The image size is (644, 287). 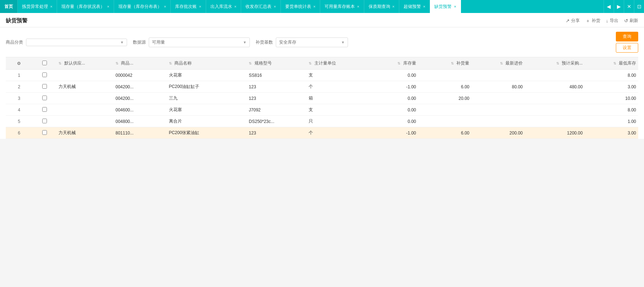 What do you see at coordinates (627, 48) in the screenshot?
I see `settings-button: 设置` at bounding box center [627, 48].